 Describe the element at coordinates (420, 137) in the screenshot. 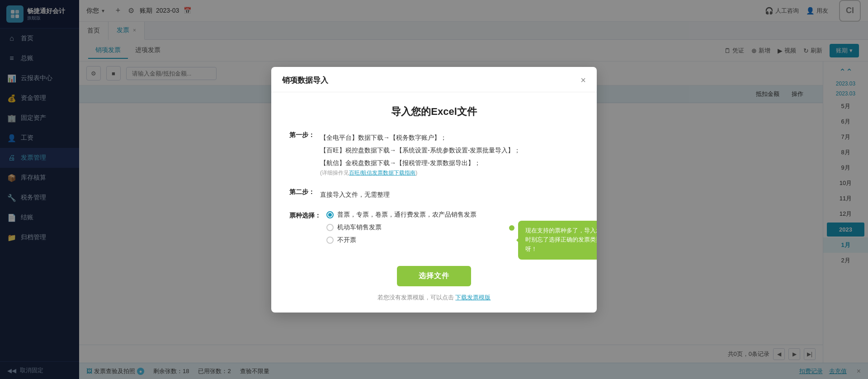

I see `step1-line1: 【全电平台】数据下载→【税务数字账户】；` at that location.